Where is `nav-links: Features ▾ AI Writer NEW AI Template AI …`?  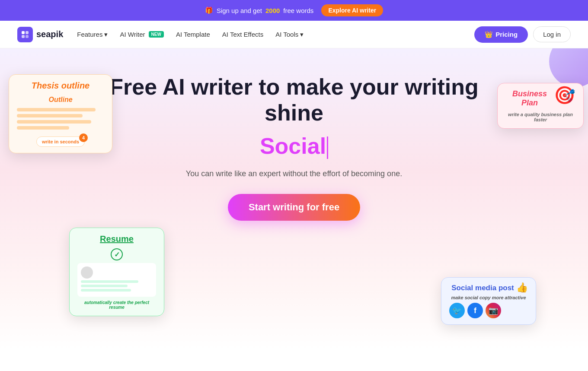 nav-links: Features ▾ AI Writer NEW AI Template AI … is located at coordinates (190, 35).